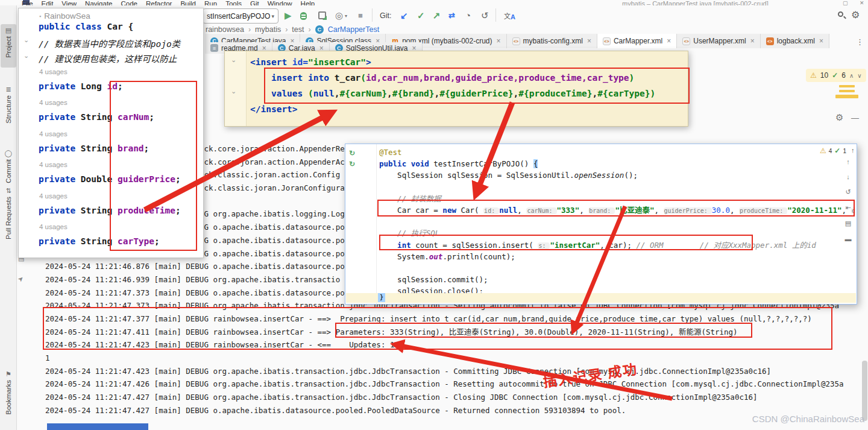 The image size is (868, 430). Describe the element at coordinates (322, 16) in the screenshot. I see `run-with-coverage-button` at that location.